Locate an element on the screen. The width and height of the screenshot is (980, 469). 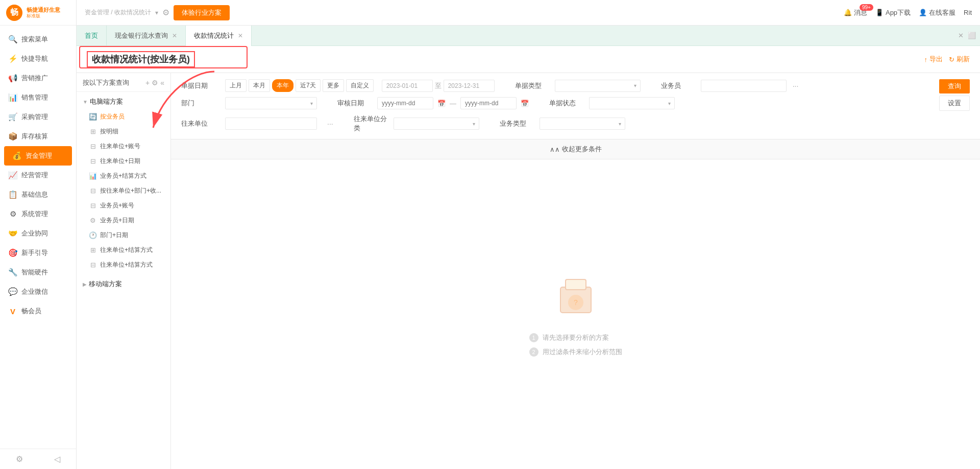
sidebar-item-guide: 🎯 新手引导 is located at coordinates (38, 253).